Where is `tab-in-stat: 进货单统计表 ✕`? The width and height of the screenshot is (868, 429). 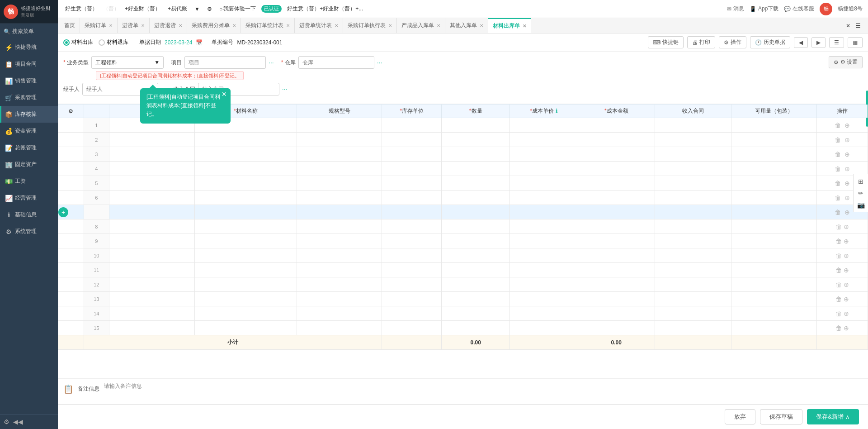
tab-in-stat: 进货单统计表 ✕ is located at coordinates (319, 26).